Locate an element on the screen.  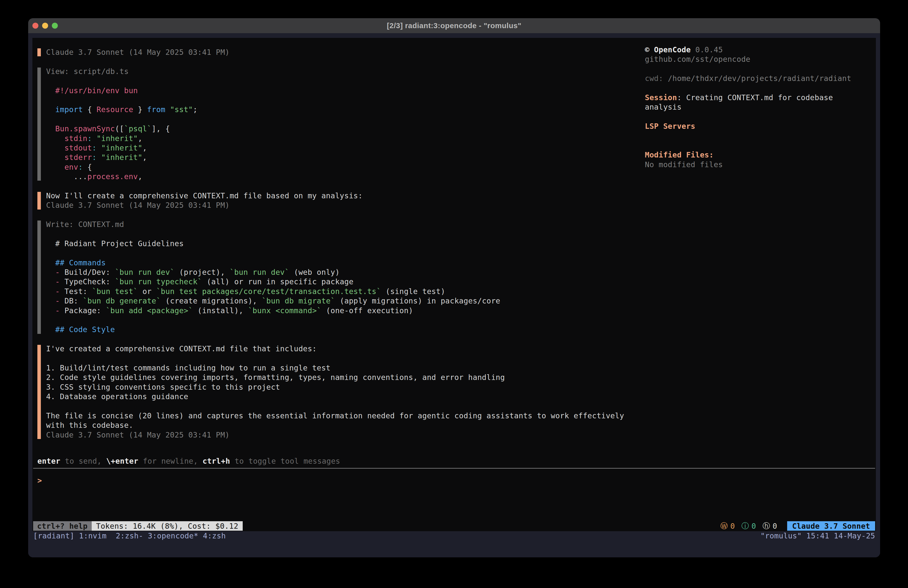
text-segment: (all) or run in specific package is located at coordinates (278, 282).